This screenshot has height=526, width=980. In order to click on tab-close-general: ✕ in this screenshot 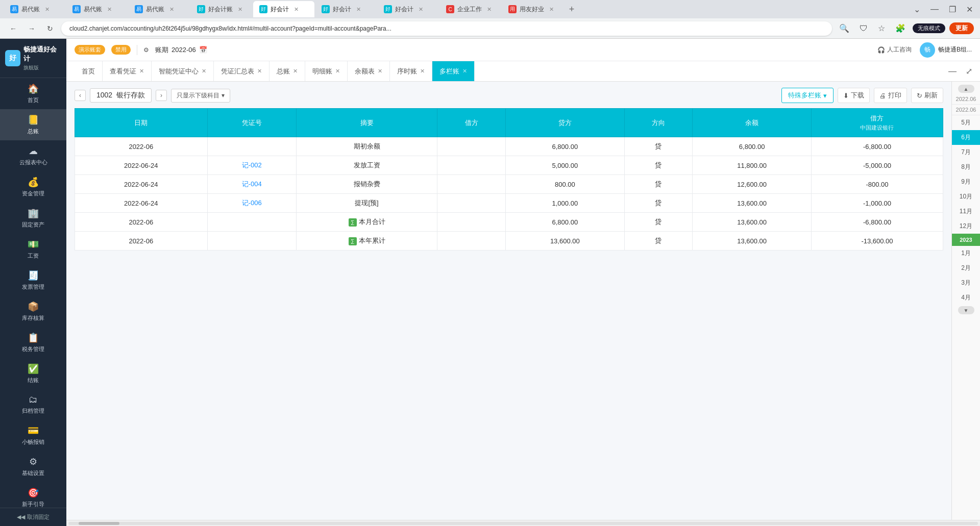, I will do `click(295, 71)`.